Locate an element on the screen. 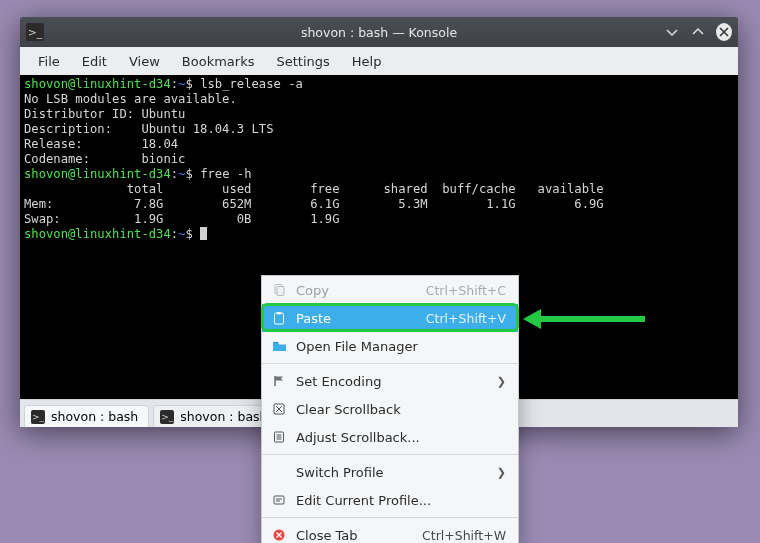 Image resolution: width=760 pixels, height=543 pixels. ctx-paste: Paste Ctrl+Shift+V is located at coordinates (390, 318).